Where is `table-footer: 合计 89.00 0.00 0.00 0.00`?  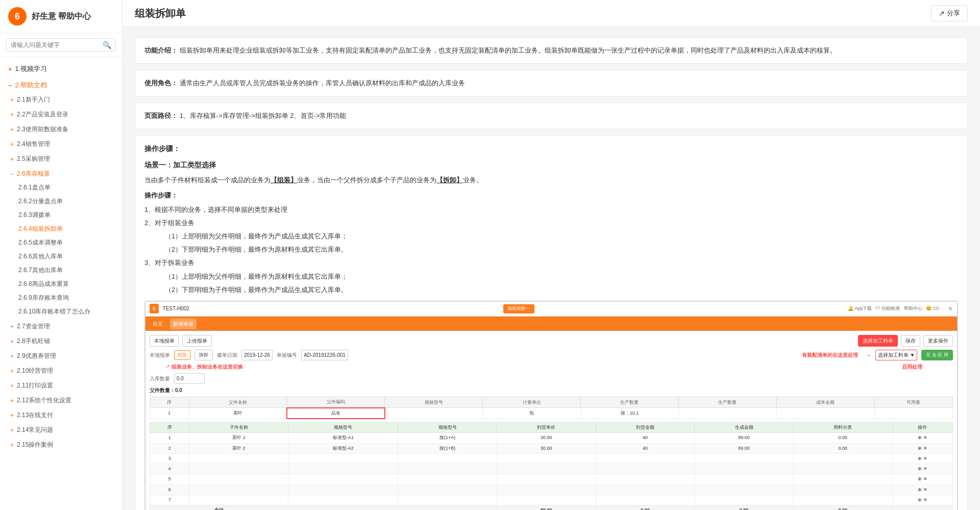
table-footer: 合计 89.00 0.00 0.00 0.00 is located at coordinates (551, 507).